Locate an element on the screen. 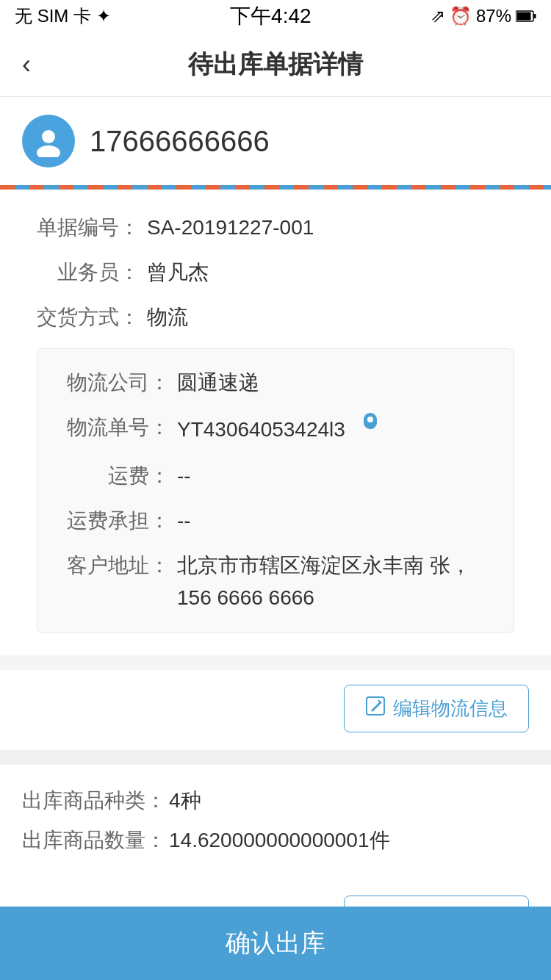 This screenshot has width=551, height=980. section-divider is located at coordinates (276, 757).